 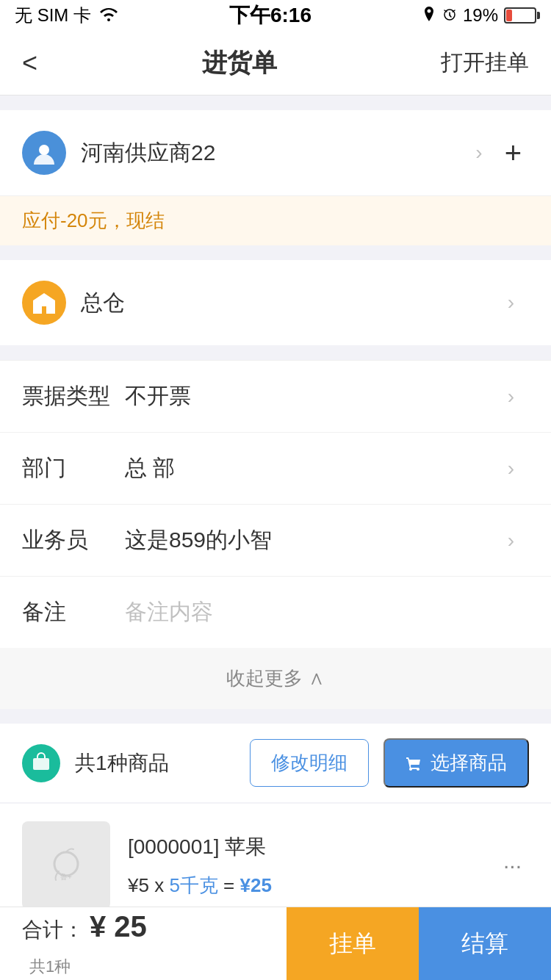 I want to click on nav-bar: < 进货单 打开挂单, so click(x=276, y=63).